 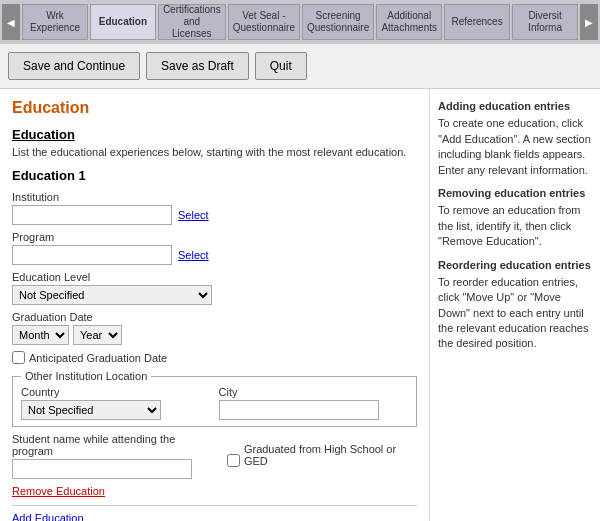 What do you see at coordinates (102, 469) in the screenshot?
I see `student-name-input` at bounding box center [102, 469].